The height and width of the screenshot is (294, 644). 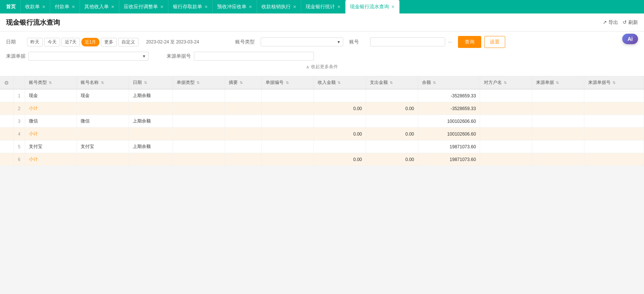 What do you see at coordinates (19, 96) in the screenshot?
I see `table-cell: 1` at bounding box center [19, 96].